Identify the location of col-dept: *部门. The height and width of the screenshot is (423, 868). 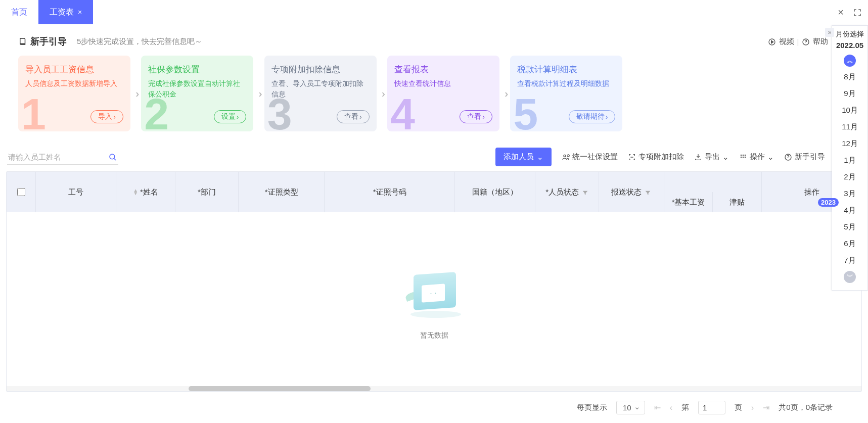
(207, 192).